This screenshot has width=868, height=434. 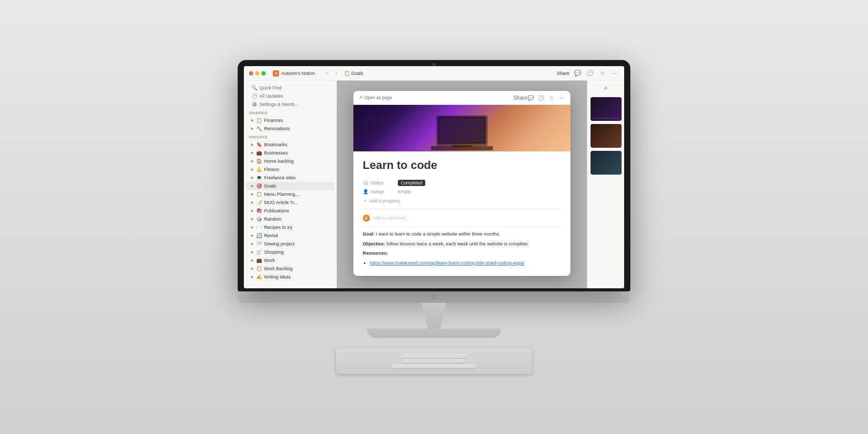 What do you see at coordinates (354, 73) in the screenshot?
I see `breadcrumb: 📋 Goals` at bounding box center [354, 73].